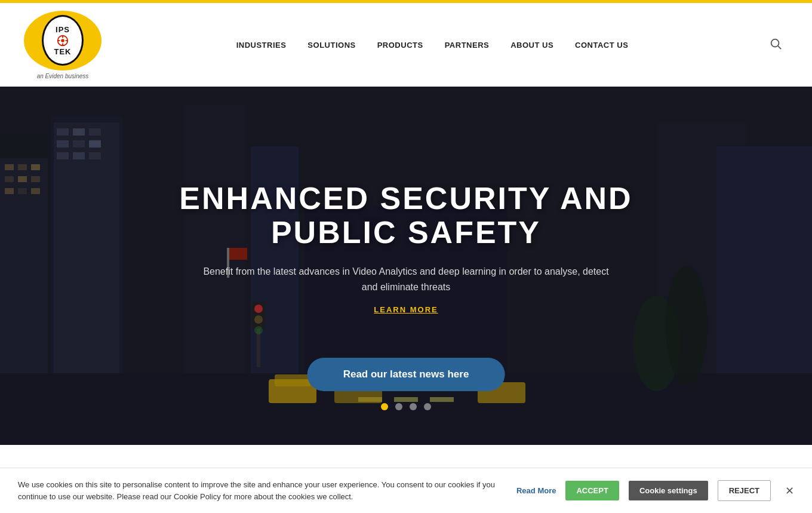 The width and height of the screenshot is (812, 513). Describe the element at coordinates (744, 491) in the screenshot. I see `cookie-reject-button: REJECT` at that location.